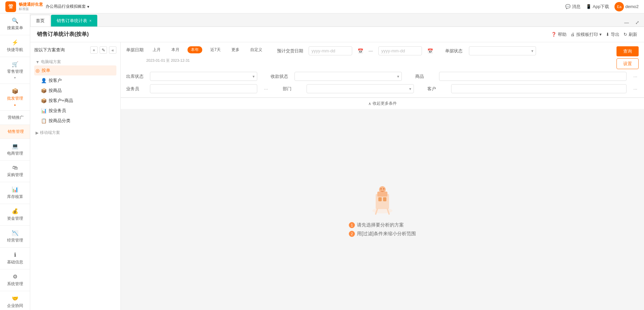  Describe the element at coordinates (175, 50) in the screenshot. I see `this-month-btn: 本月` at that location.